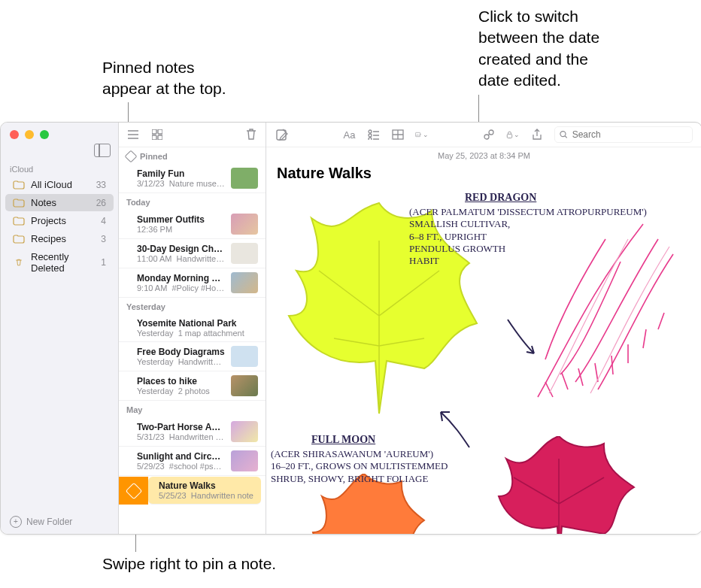 The height and width of the screenshot is (588, 701). I want to click on note-title: Free Body Diagrams, so click(181, 352).